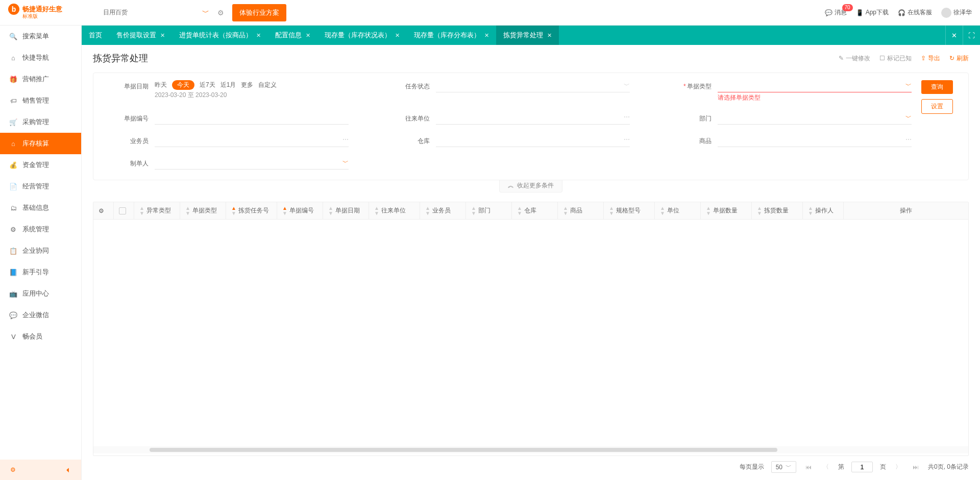 This screenshot has width=980, height=480. Describe the element at coordinates (220, 35) in the screenshot. I see `tab-2: 进货单统计表（按商品）✕` at that location.